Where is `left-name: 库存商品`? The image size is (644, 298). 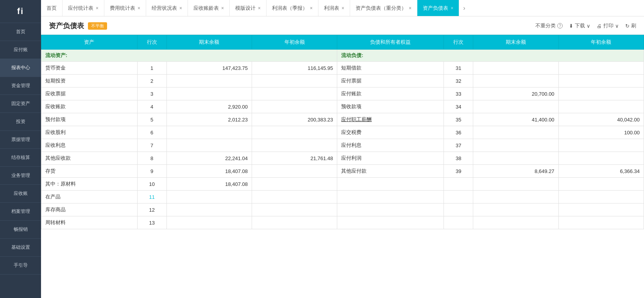
left-name: 库存商品 is located at coordinates (89, 210).